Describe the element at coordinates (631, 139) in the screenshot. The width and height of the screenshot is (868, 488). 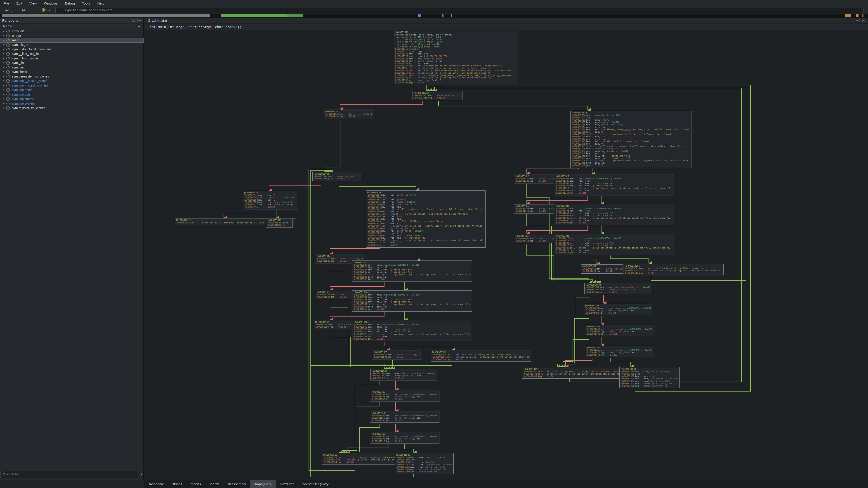
I see `graph-node-0x00001364: [0x00001364]0x00001364moveax, dword [var…` at that location.